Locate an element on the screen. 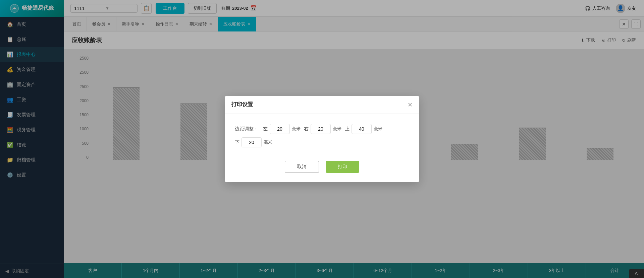 The height and width of the screenshot is (278, 644). top-margin-group: 上 毫米 is located at coordinates (364, 129).